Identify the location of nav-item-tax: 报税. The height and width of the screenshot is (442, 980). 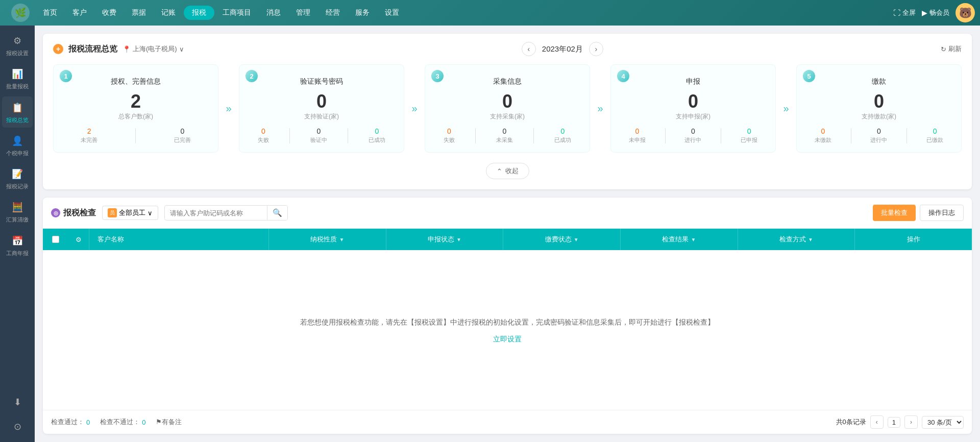
(199, 13).